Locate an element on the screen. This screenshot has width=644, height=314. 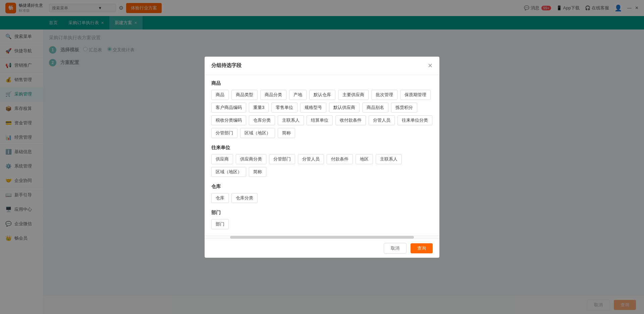
field-tags-department: 部门 is located at coordinates (322, 224).